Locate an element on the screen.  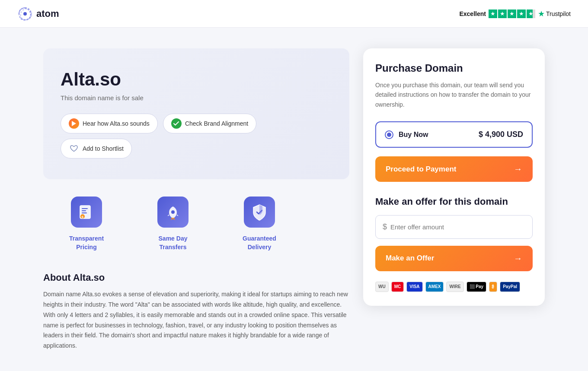
trustpilot-star-icon: ★ is located at coordinates (541, 14).